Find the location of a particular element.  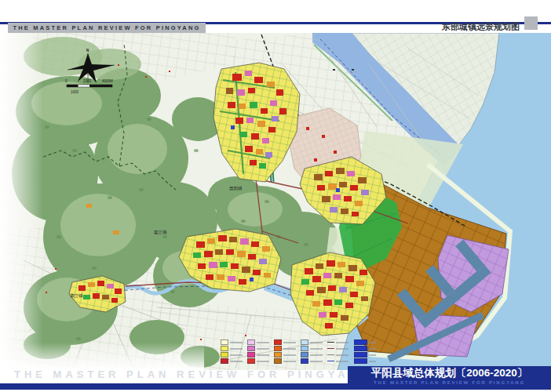

sheet-number-square is located at coordinates (531, 24).